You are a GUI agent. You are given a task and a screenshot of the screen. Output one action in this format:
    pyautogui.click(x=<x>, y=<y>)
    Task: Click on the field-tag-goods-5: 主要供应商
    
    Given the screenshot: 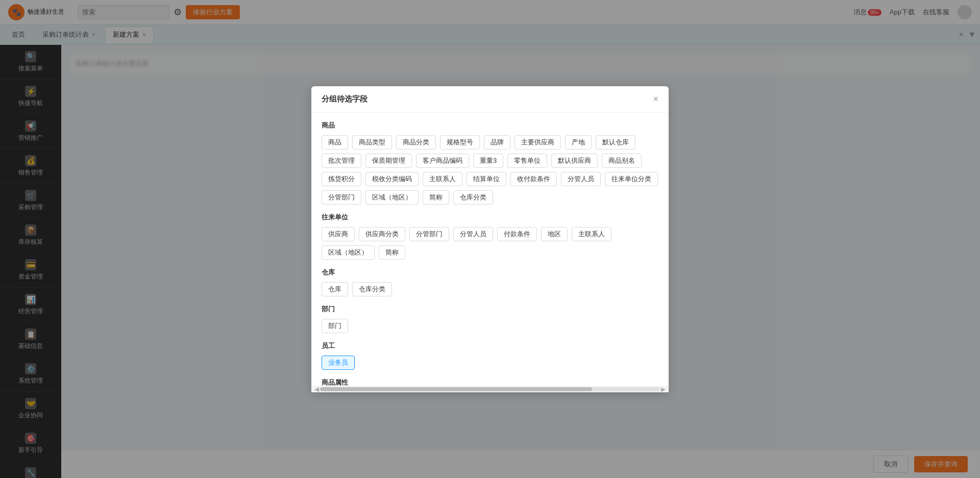 What is the action you would take?
    pyautogui.click(x=538, y=142)
    